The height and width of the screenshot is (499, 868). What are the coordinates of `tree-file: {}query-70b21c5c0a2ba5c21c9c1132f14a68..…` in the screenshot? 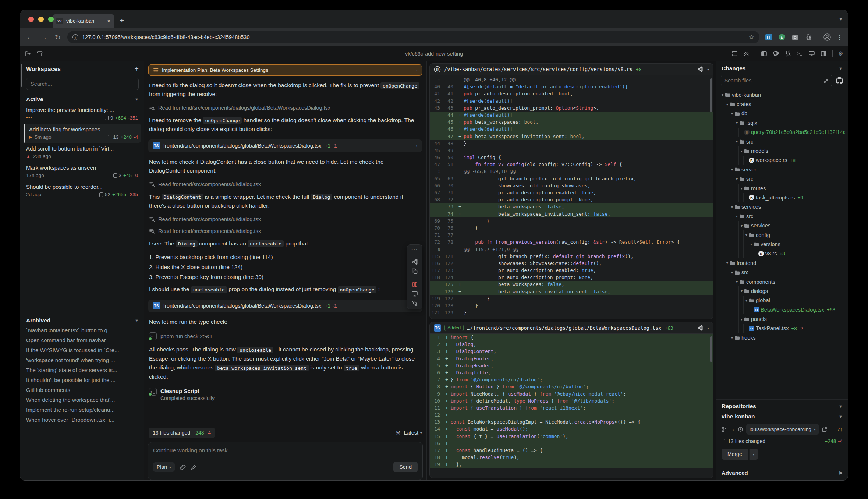 It's located at (782, 132).